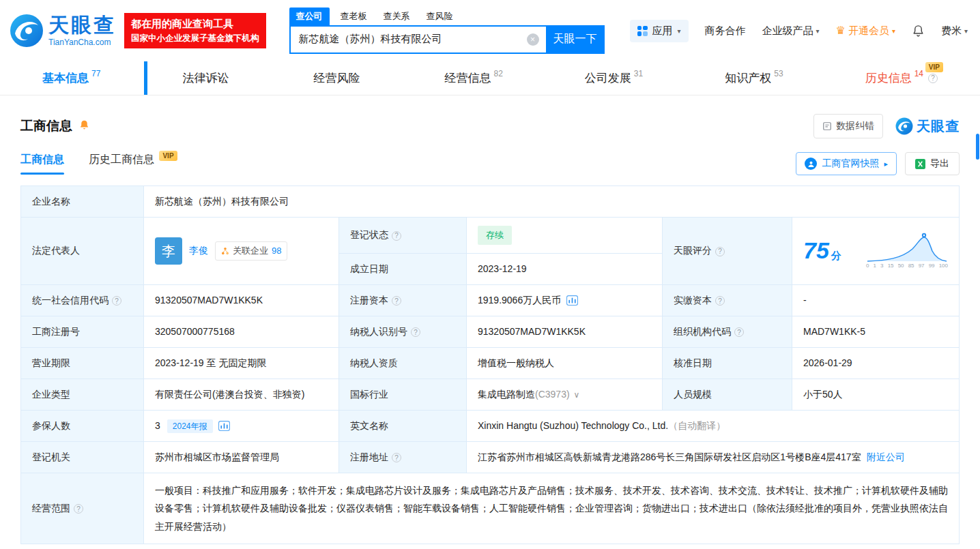  I want to click on insured-chart-icon, so click(224, 426).